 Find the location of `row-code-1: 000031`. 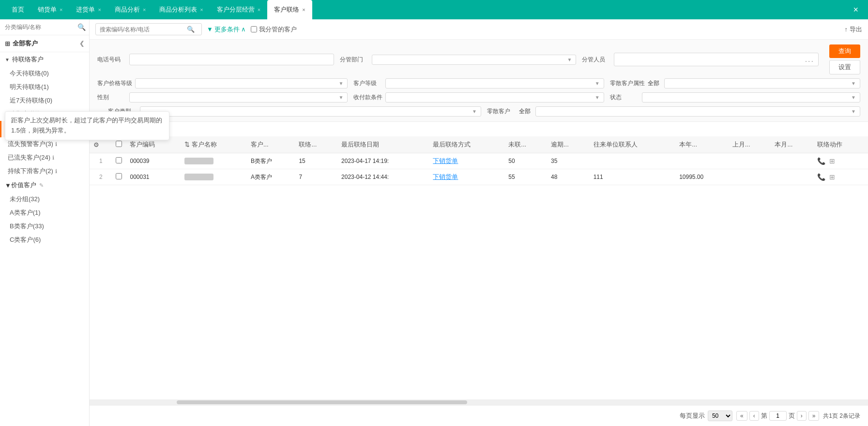

row-code-1: 000031 is located at coordinates (153, 177).